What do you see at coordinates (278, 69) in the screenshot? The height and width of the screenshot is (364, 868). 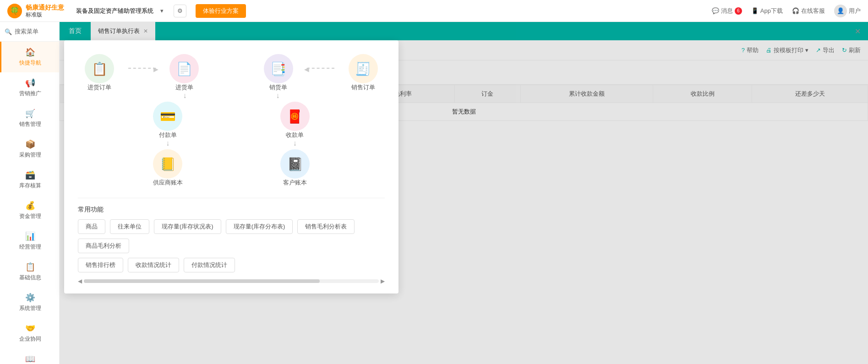 I see `sales-bill-circle: 📑` at bounding box center [278, 69].